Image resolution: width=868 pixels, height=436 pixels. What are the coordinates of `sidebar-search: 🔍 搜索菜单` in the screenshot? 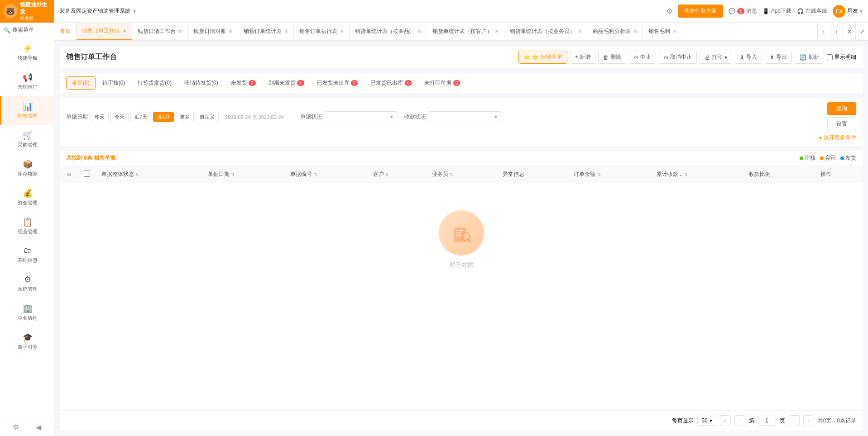 It's located at (27, 30).